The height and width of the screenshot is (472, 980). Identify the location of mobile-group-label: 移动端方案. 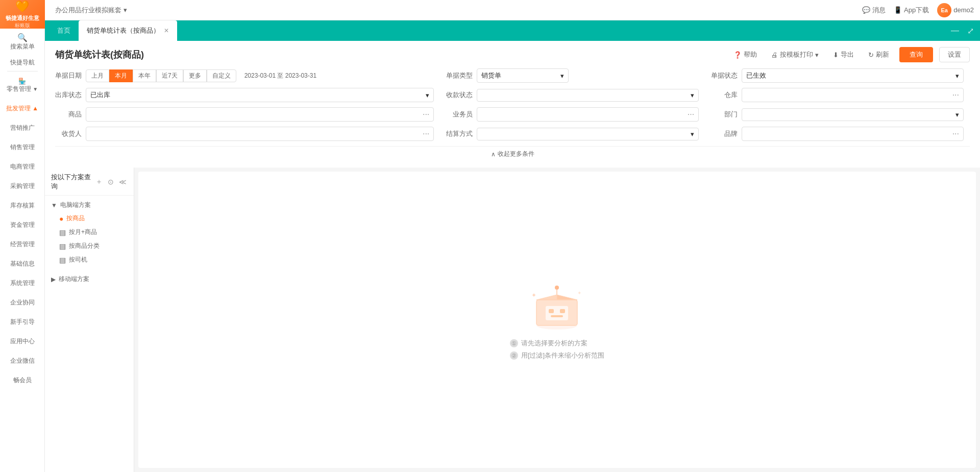
(74, 279).